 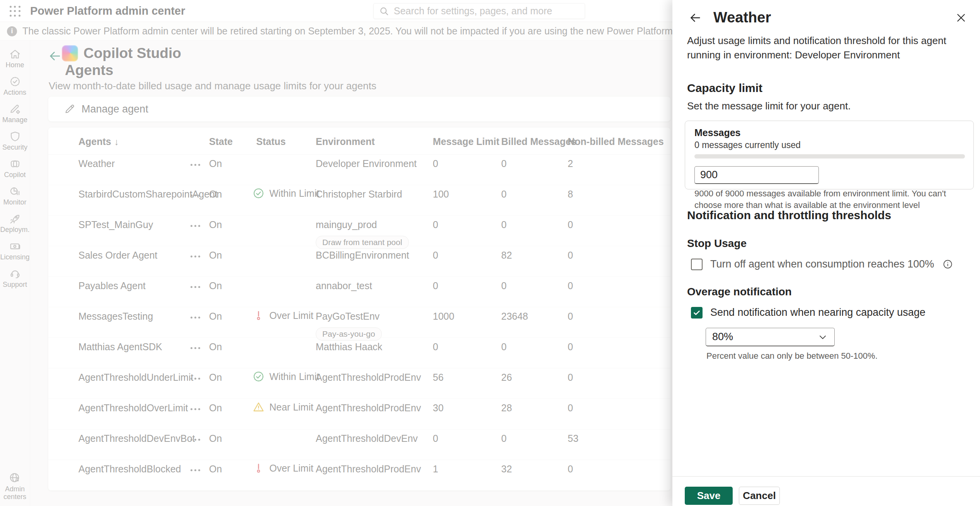 I want to click on column-header-message-limit: Message Limit, so click(x=466, y=141).